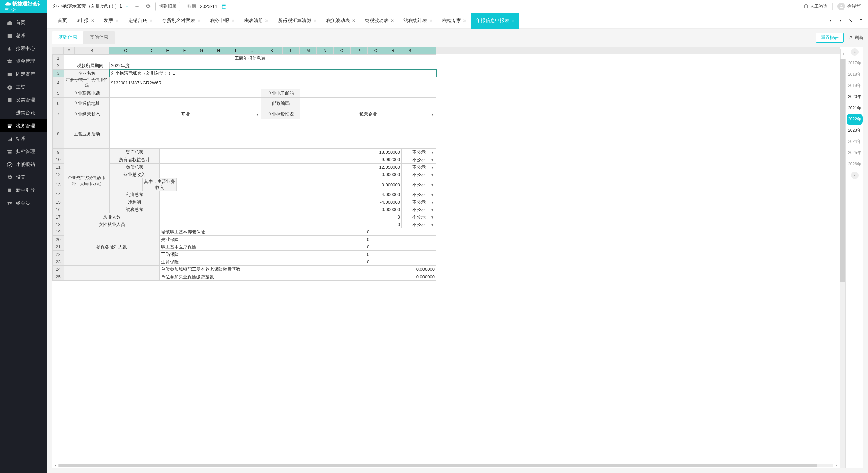 The width and height of the screenshot is (868, 473). Describe the element at coordinates (854, 130) in the screenshot. I see `year-2023年: 2023年` at that location.